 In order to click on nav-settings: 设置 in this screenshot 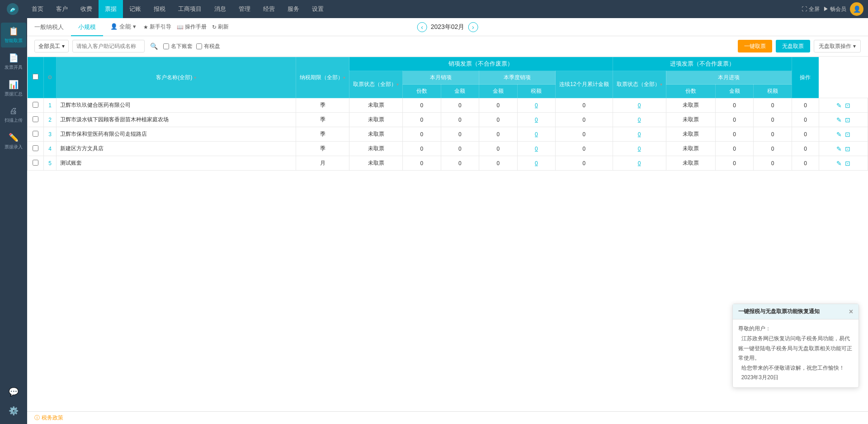, I will do `click(318, 9)`.